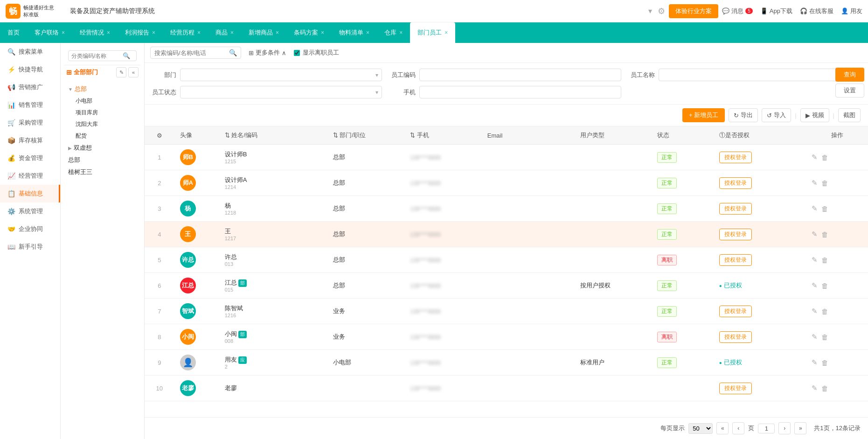  Describe the element at coordinates (281, 92) in the screenshot. I see `status-select` at that location.